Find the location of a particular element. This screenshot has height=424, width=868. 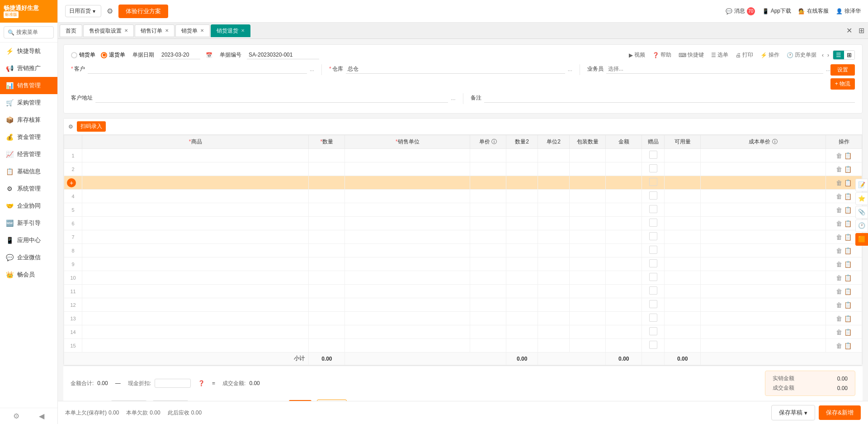

tab-sales-delivery: 销货单 ✕ is located at coordinates (193, 31).